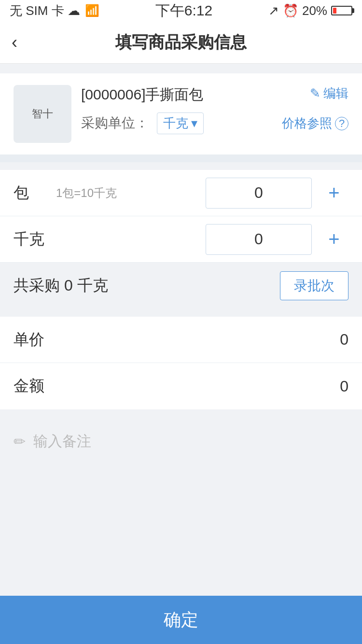 The width and height of the screenshot is (362, 644). I want to click on location-icon: ↗, so click(274, 11).